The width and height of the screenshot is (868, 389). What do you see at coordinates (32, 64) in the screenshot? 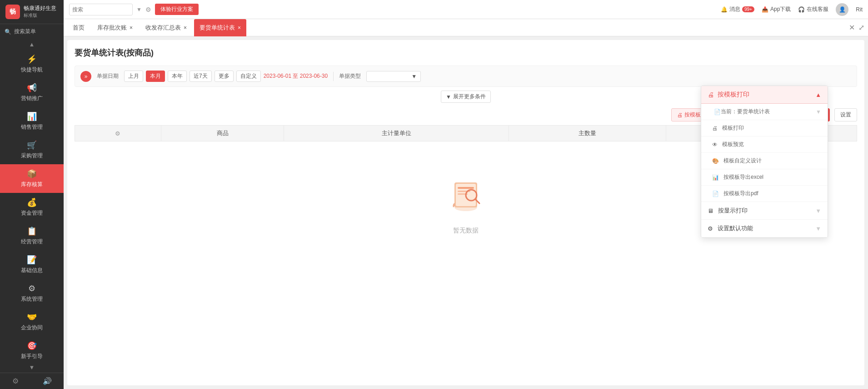
I see `sidebar-item-quick-nav: ⚡ 快捷导航` at bounding box center [32, 64].